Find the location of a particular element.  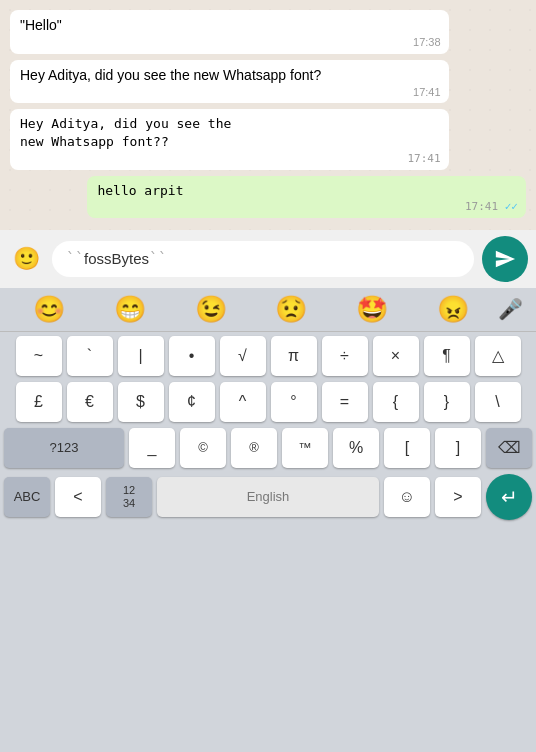

key-underscore: _ is located at coordinates (152, 448).